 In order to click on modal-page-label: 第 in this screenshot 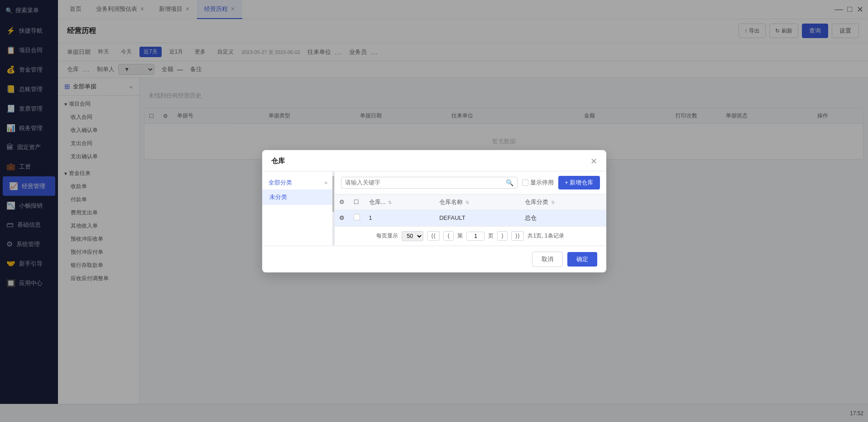, I will do `click(460, 236)`.